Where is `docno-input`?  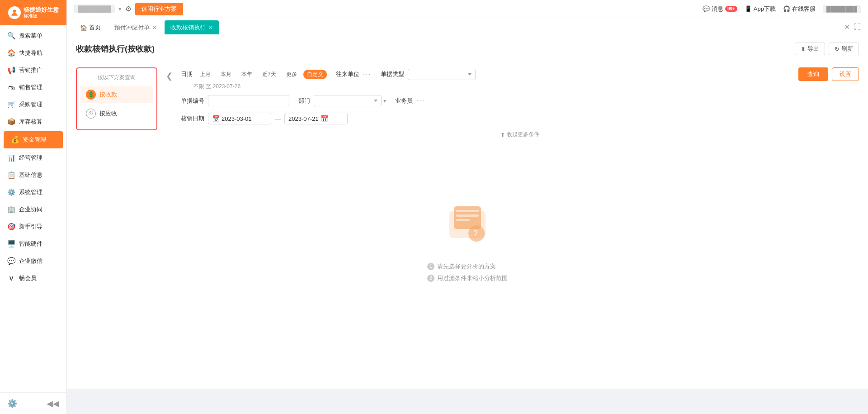 docno-input is located at coordinates (249, 100).